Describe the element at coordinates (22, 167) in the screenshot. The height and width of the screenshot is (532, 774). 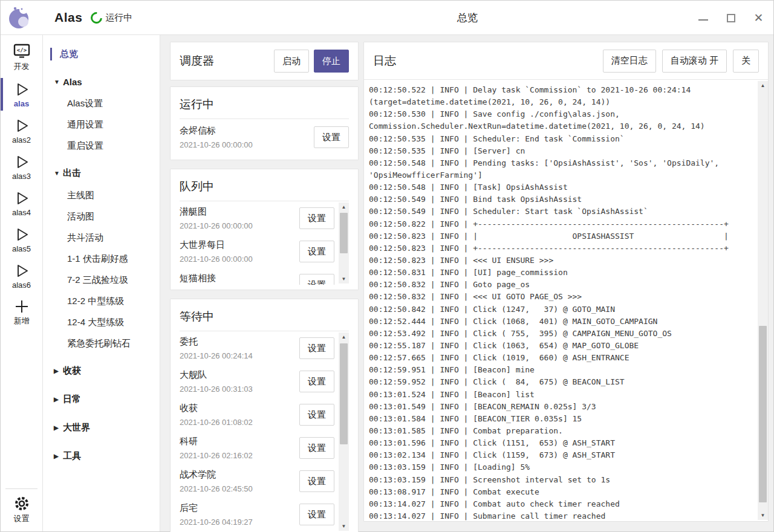
I see `sidebar-item-profile: alas3` at that location.